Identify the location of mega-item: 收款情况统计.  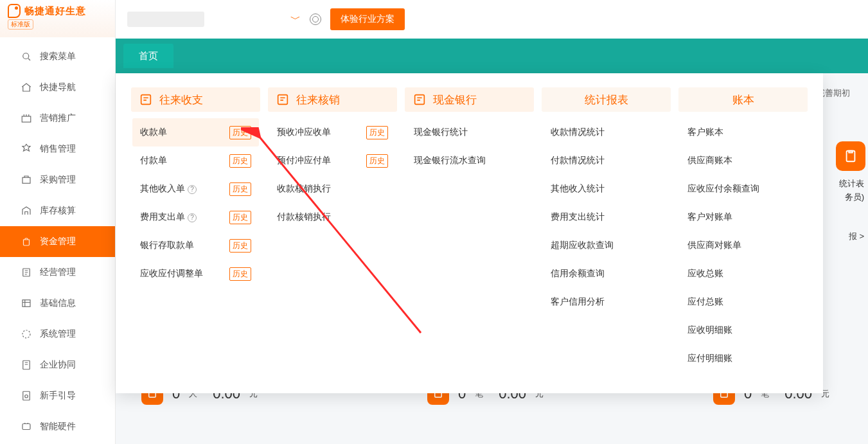
(607, 132).